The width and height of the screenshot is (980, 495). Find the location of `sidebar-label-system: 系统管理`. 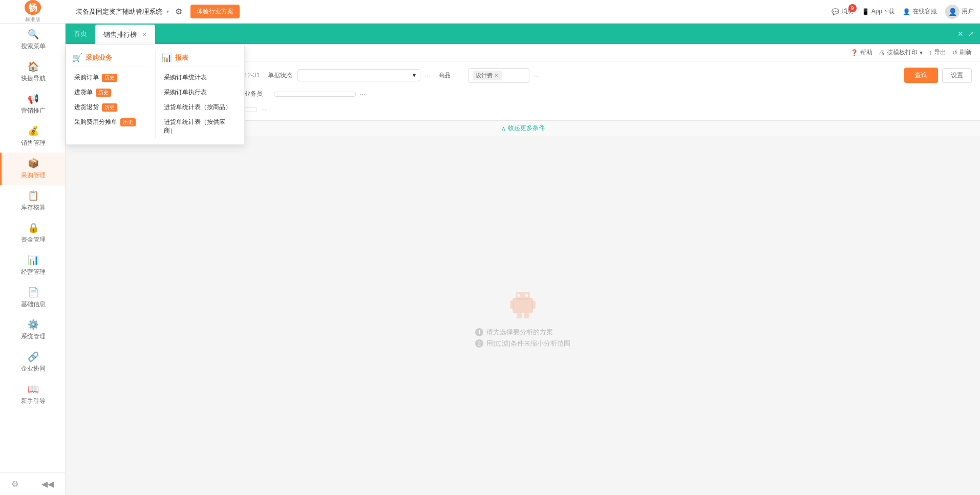

sidebar-label-system: 系统管理 is located at coordinates (33, 337).